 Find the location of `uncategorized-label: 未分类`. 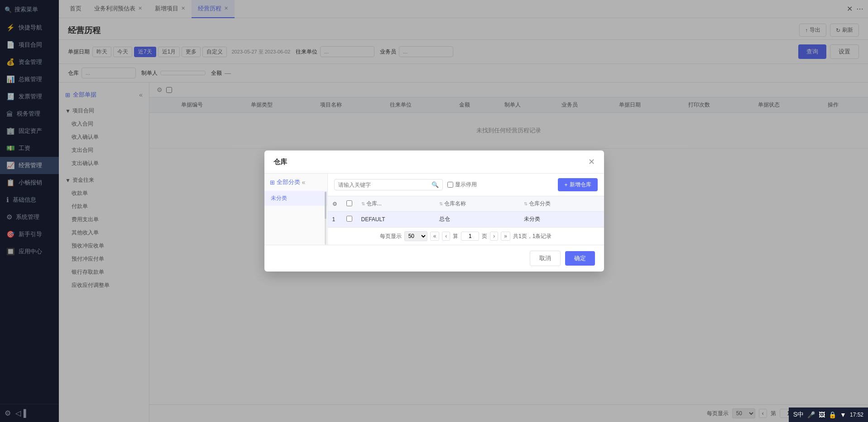

uncategorized-label: 未分类 is located at coordinates (279, 198).